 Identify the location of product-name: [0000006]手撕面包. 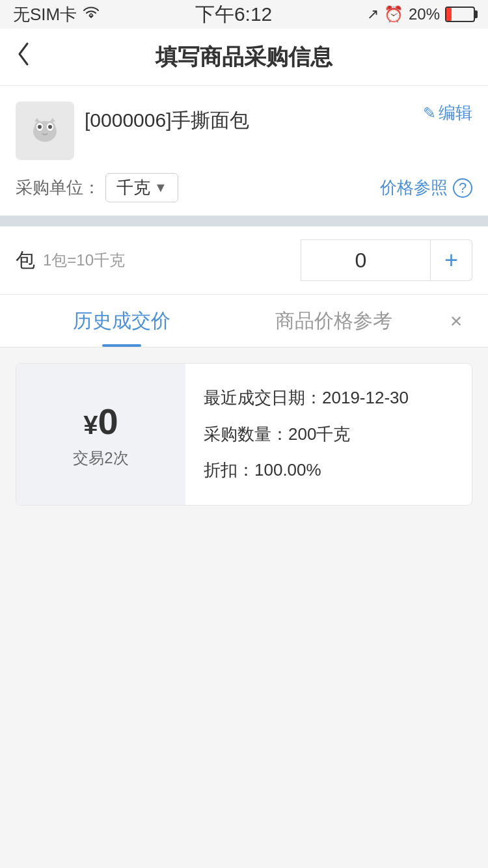
(167, 118).